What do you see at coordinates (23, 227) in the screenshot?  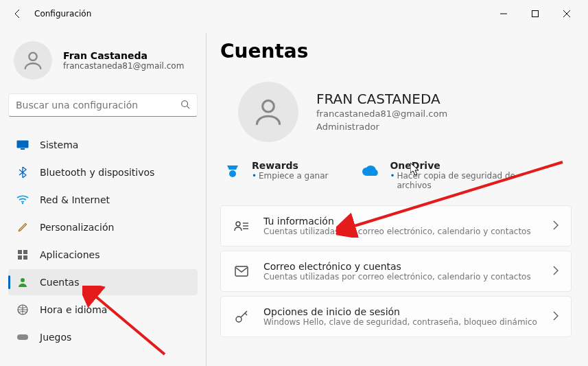 I see `brush-icon` at bounding box center [23, 227].